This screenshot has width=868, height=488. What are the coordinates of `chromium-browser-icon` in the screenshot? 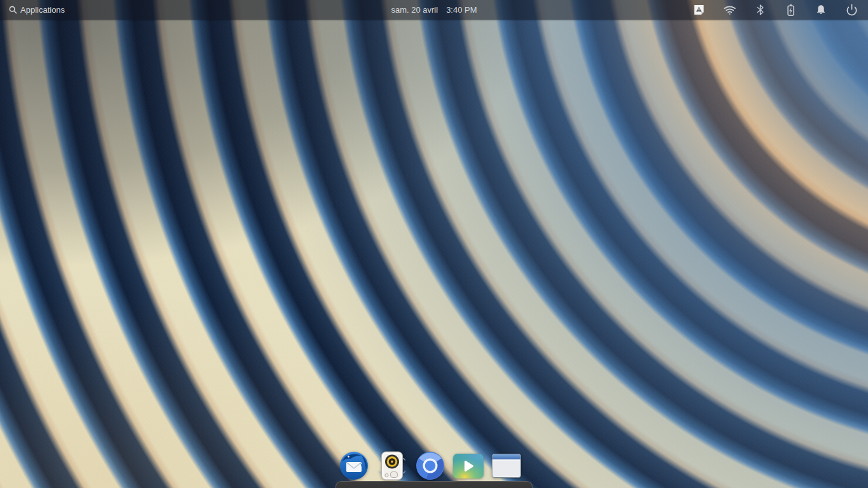 It's located at (430, 466).